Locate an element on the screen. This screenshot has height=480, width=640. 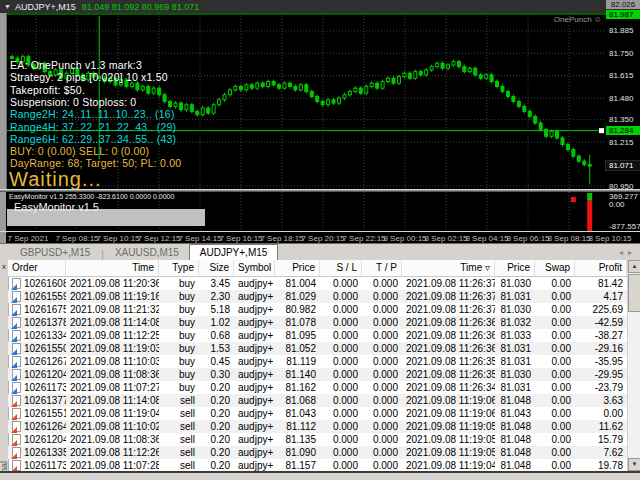
time-axis-label: 8 Sep 00:15 is located at coordinates (404, 238).